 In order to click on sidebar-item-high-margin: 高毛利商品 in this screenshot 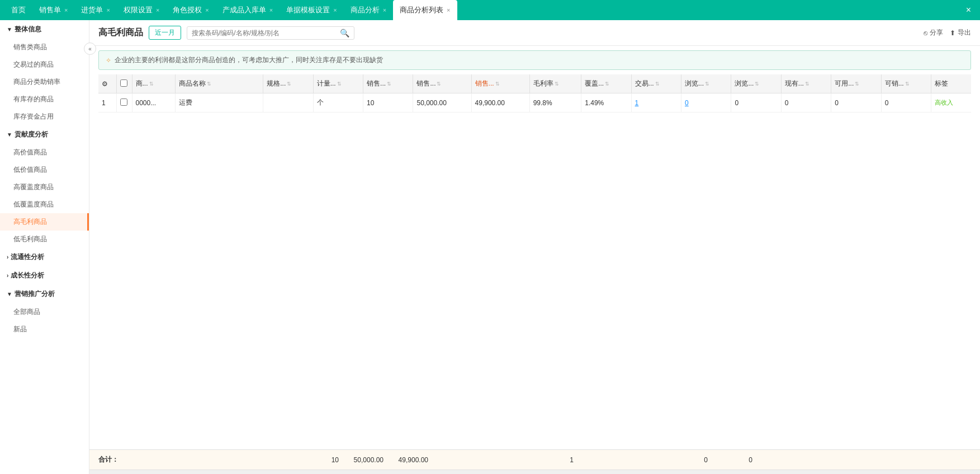, I will do `click(45, 222)`.